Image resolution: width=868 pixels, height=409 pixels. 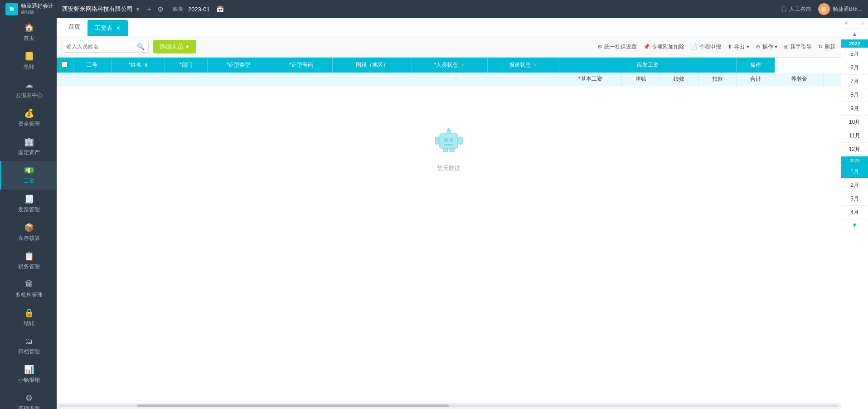 I want to click on month-2022-09: 9月, so click(x=855, y=109).